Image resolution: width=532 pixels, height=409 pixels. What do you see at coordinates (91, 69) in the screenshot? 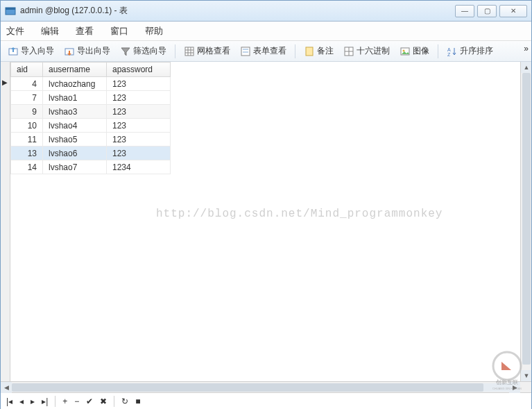
I see `header-row: aid ausername apassword` at bounding box center [91, 69].